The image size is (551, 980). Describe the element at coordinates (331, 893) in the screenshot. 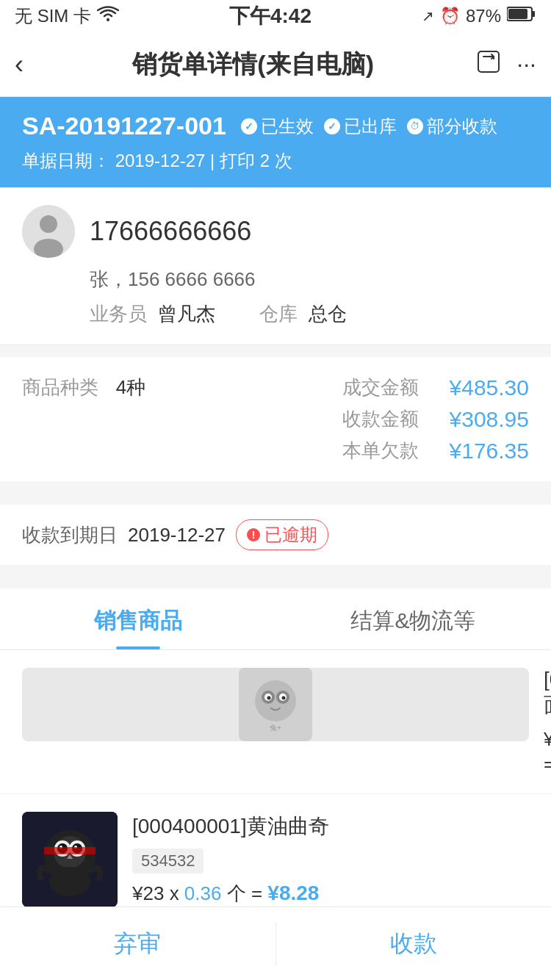

I see `product-price-2: ¥23 x 0.36 个 = ¥8.28` at that location.